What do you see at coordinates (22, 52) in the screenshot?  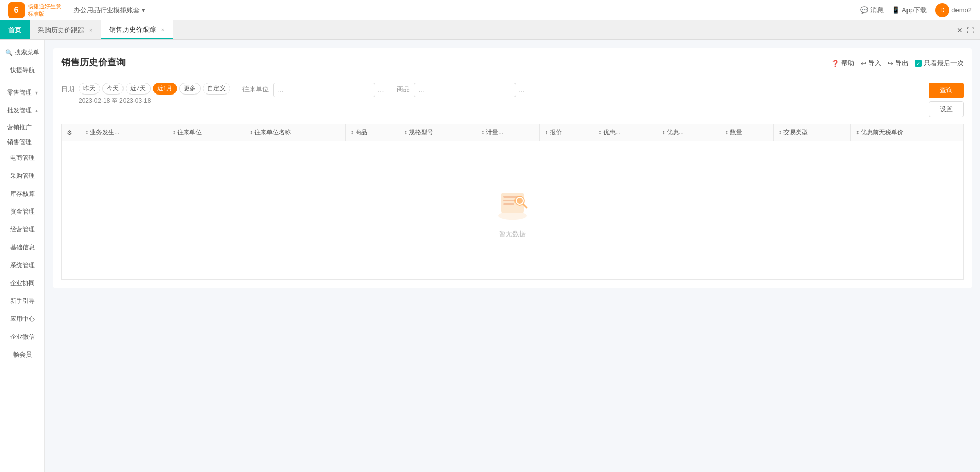 I see `sidebar-item-search: 🔍 搜索菜单` at bounding box center [22, 52].